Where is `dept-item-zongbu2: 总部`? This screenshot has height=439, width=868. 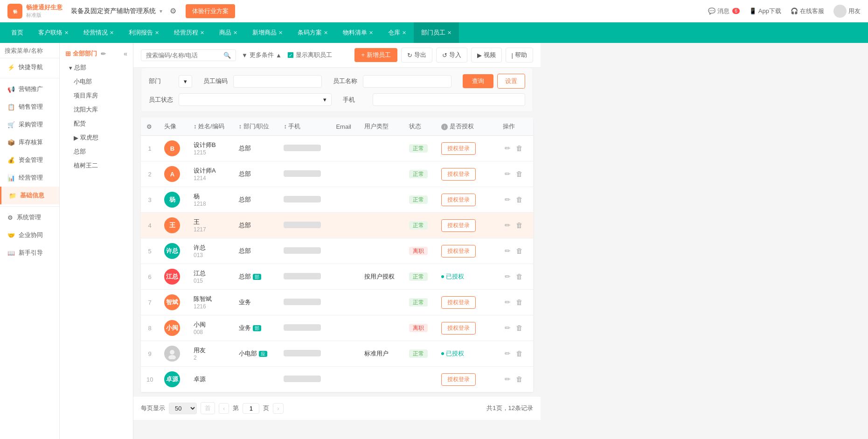
dept-item-zongbu2: 总部 is located at coordinates (96, 152).